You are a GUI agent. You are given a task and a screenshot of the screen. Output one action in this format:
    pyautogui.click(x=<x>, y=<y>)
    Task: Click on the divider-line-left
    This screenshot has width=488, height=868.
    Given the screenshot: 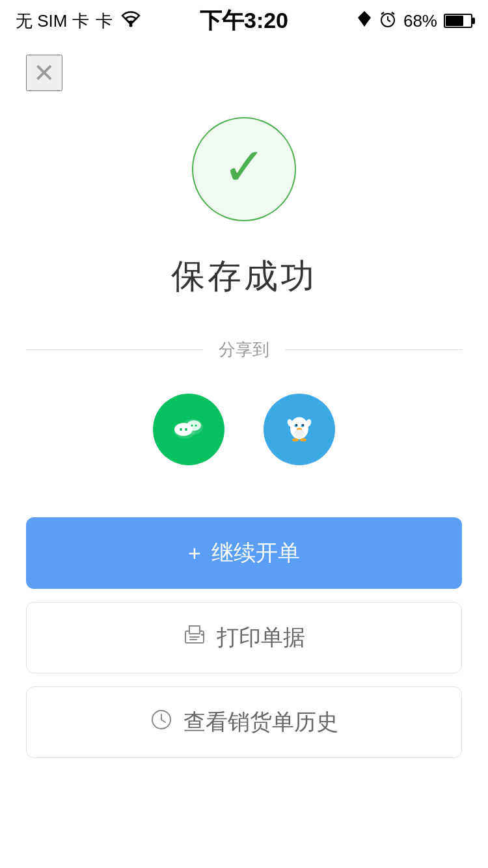 What is the action you would take?
    pyautogui.click(x=115, y=350)
    